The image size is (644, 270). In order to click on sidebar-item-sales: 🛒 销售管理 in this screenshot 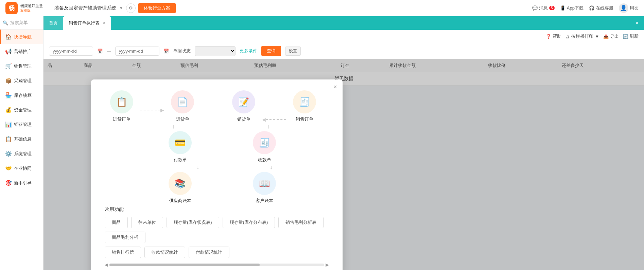, I will do `click(22, 66)`.